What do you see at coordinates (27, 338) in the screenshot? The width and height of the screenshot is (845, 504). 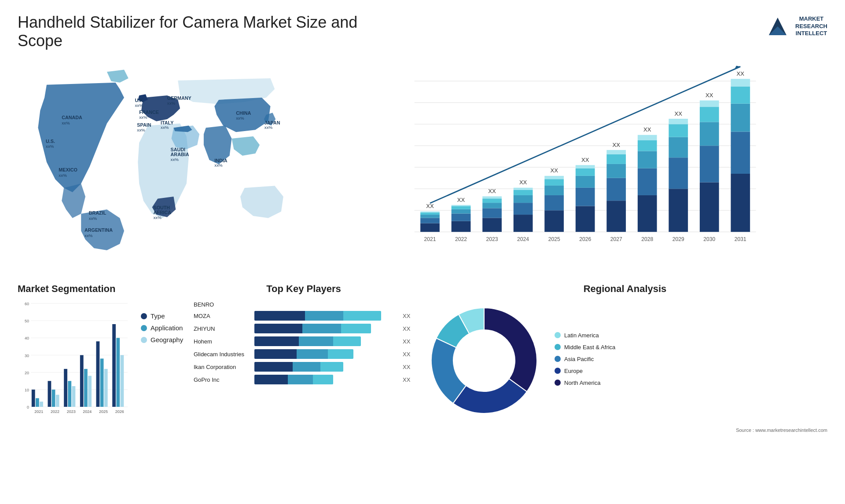 I see `svg-text: 40` at bounding box center [27, 338].